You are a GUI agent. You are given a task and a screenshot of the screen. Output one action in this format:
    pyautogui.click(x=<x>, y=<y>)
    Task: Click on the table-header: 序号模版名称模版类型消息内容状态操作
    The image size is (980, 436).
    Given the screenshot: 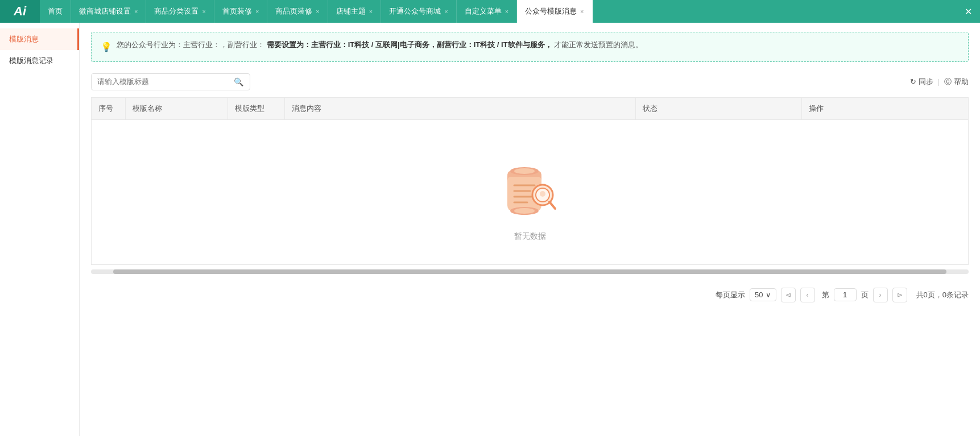 What is the action you would take?
    pyautogui.click(x=530, y=108)
    